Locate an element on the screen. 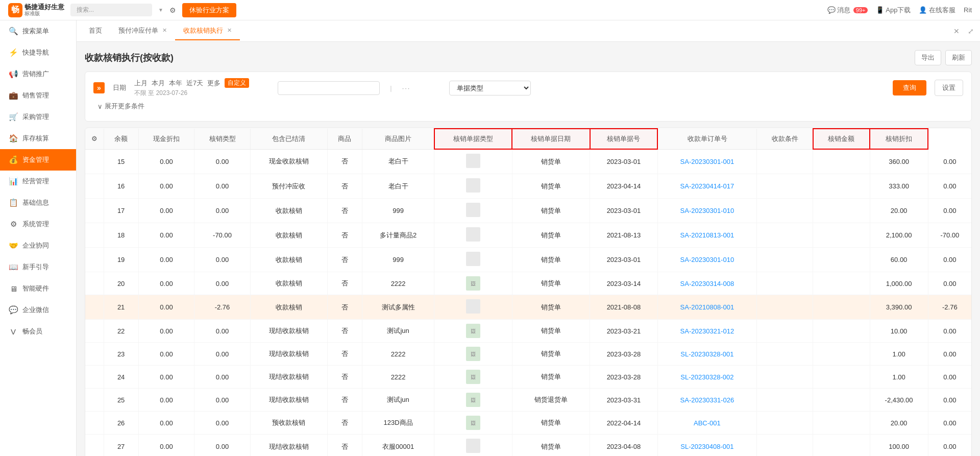  sidebar-item-hardware: 🖥 智能硬件 is located at coordinates (38, 289).